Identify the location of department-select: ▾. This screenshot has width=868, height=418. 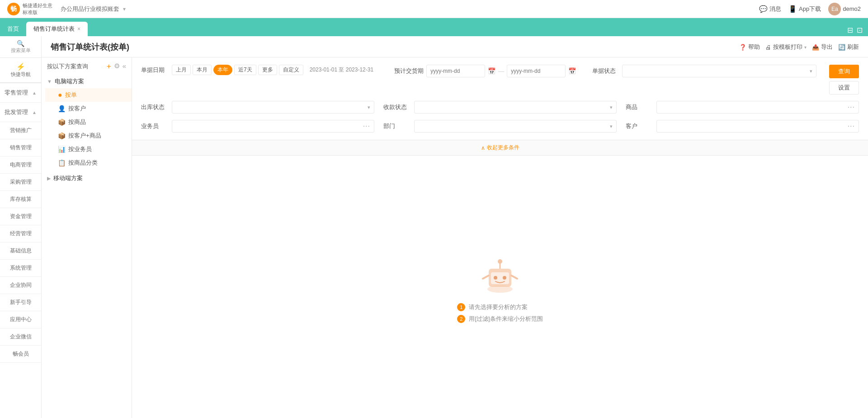
(515, 126).